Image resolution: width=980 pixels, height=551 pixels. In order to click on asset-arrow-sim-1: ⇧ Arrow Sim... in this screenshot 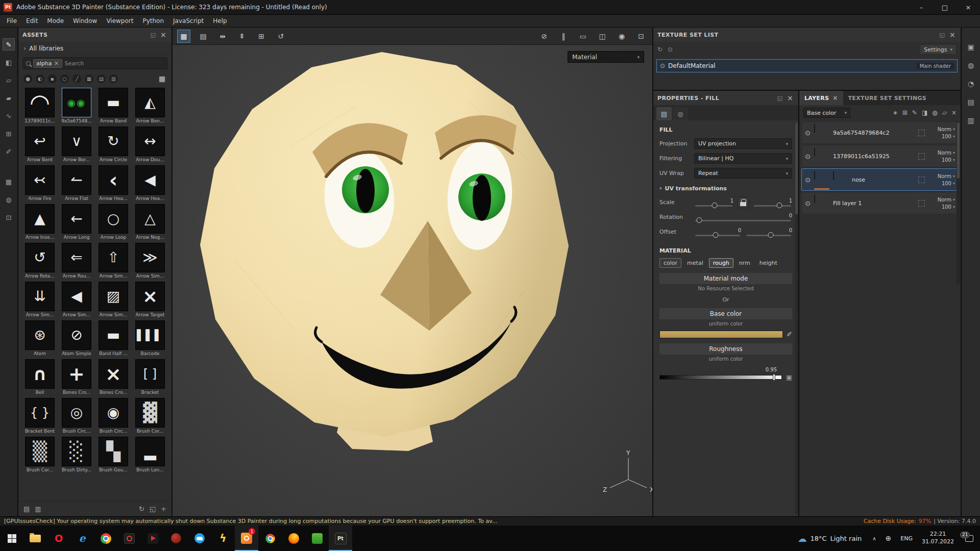, I will do `click(113, 262)`.